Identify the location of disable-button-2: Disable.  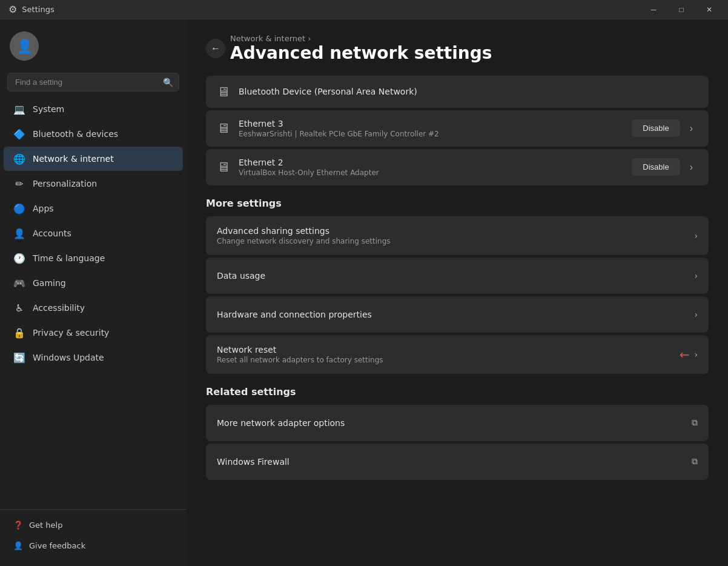
(655, 167).